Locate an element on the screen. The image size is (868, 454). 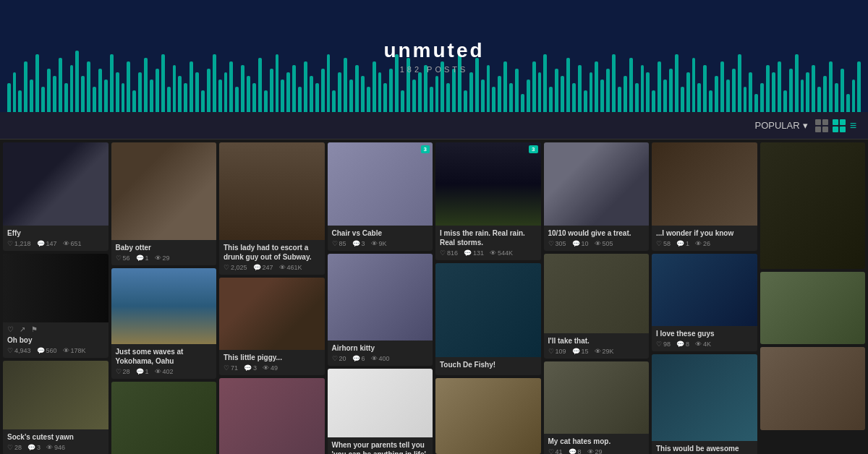
column-col6: 10/10 would give a treat.♡ 305💬 10👁 505I… is located at coordinates (597, 296).